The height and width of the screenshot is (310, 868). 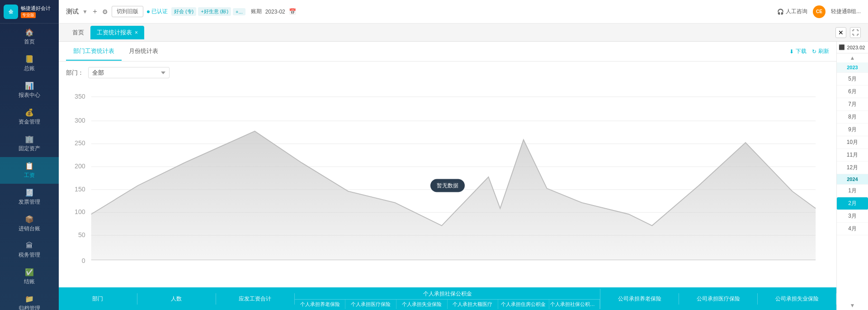 What do you see at coordinates (29, 219) in the screenshot?
I see `purchase-icon: 📦` at bounding box center [29, 219].